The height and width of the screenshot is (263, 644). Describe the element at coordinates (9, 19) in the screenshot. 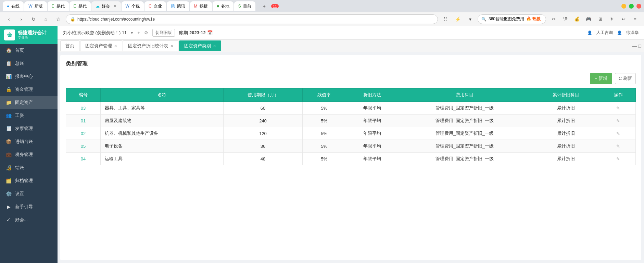

I see `back-button: ‹` at that location.